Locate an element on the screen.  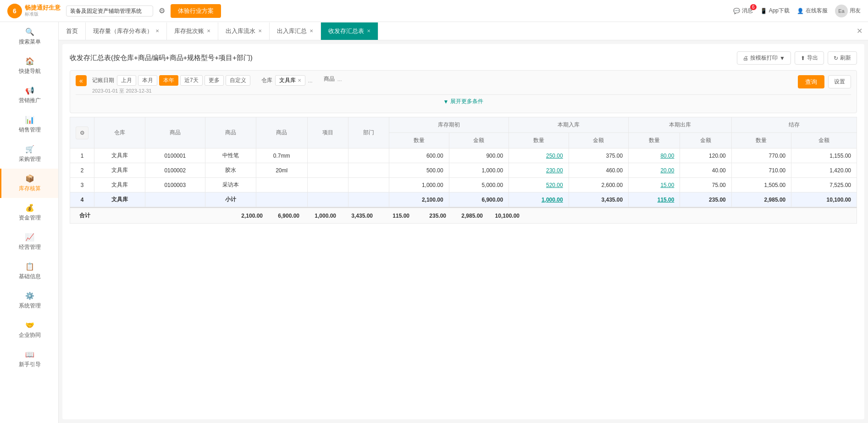
col-project: 项目 is located at coordinates (327, 133).